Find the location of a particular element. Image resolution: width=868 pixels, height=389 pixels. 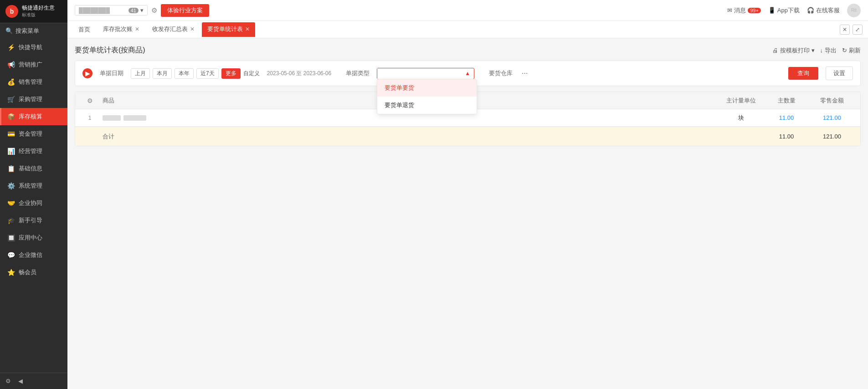

app-download-item: 📱 App下载 is located at coordinates (784, 10).